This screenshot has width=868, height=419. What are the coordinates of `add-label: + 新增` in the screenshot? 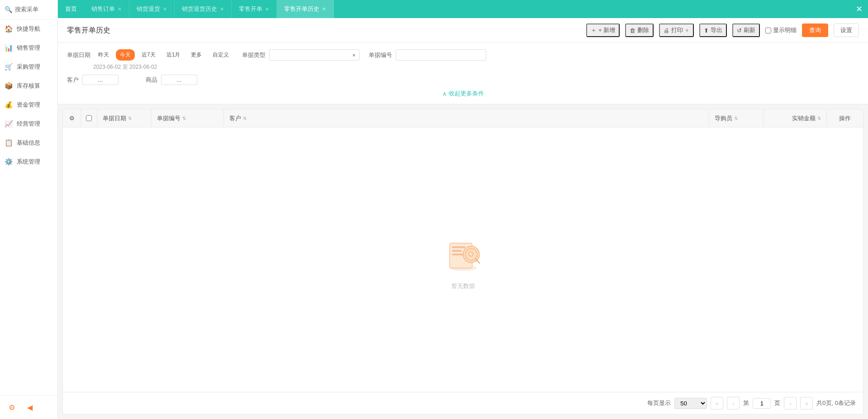 It's located at (607, 30).